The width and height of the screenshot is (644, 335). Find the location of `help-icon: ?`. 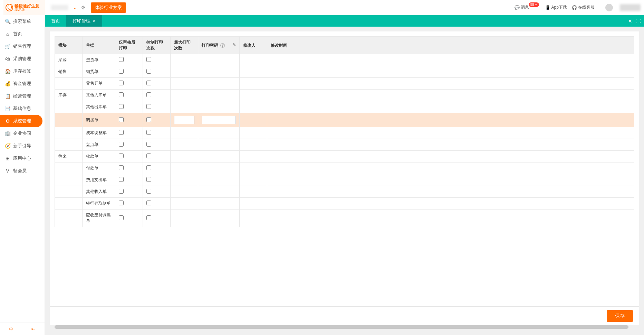

help-icon: ? is located at coordinates (222, 46).